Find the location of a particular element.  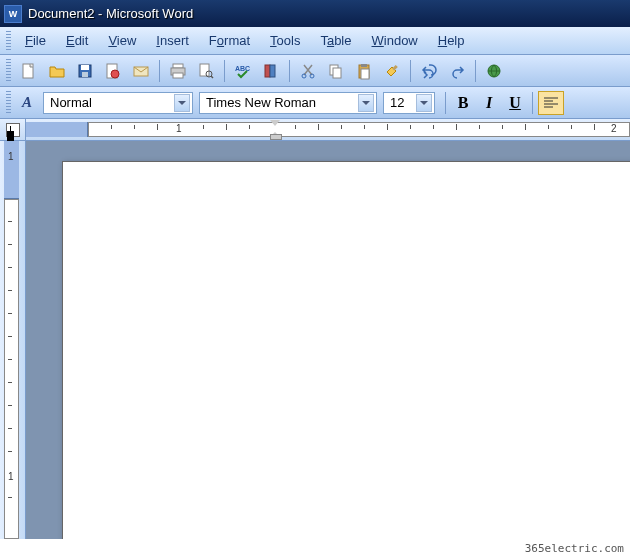

formatbar-grip-icon is located at coordinates (8, 103).